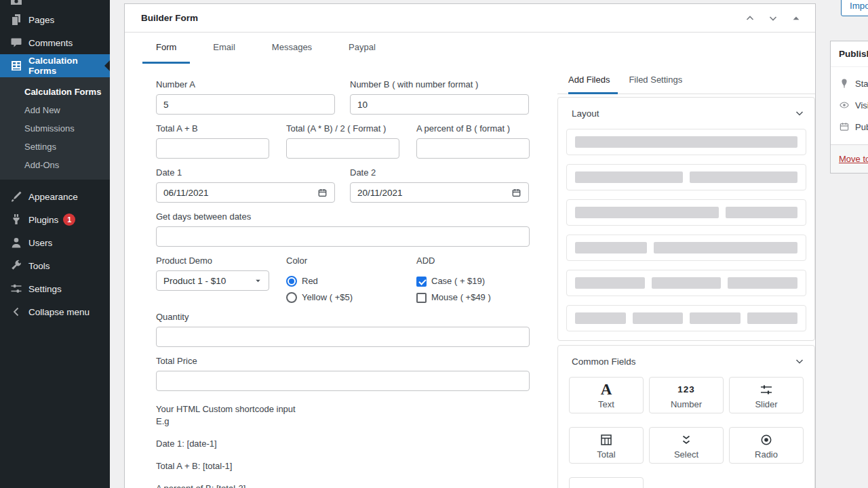 This screenshot has height=488, width=868. I want to click on checkbox-option-mouse: Mouse ( +$49 ), so click(473, 298).